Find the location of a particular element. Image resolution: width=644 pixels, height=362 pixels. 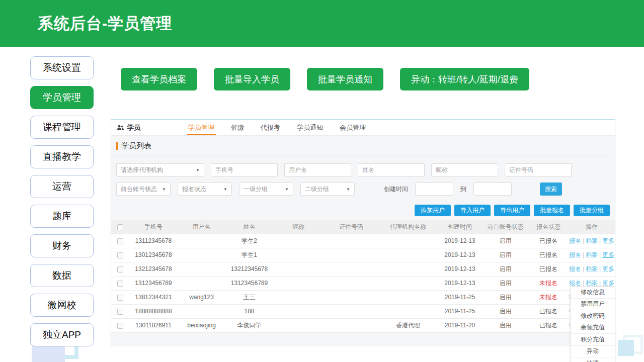

filter-select-0: 前台账号状态▼ is located at coordinates (143, 189).